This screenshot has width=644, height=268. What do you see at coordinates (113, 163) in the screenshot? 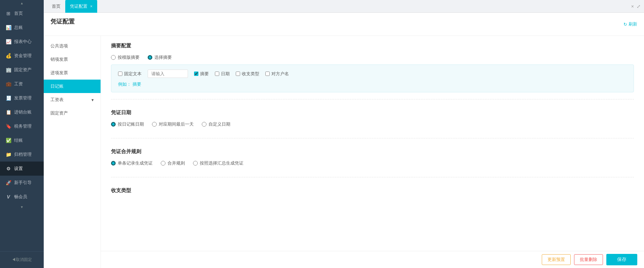
I see `single-record-radio` at bounding box center [113, 163].